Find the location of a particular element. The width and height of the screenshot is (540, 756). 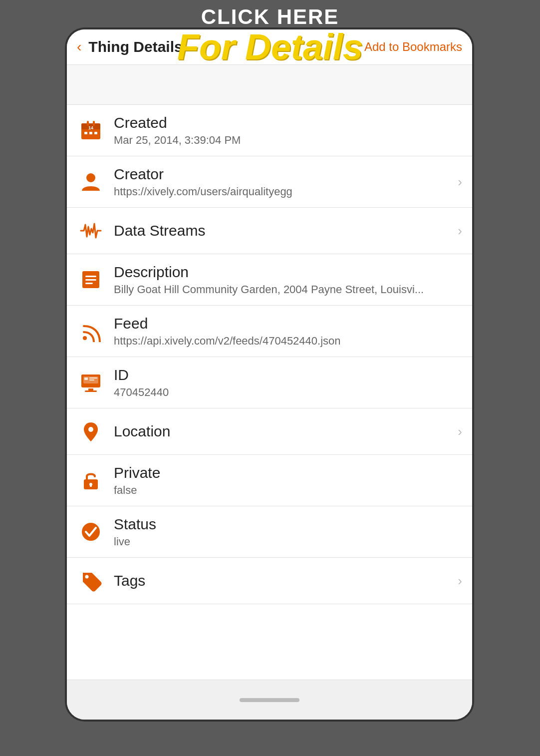

back-button: ‹ is located at coordinates (79, 47).